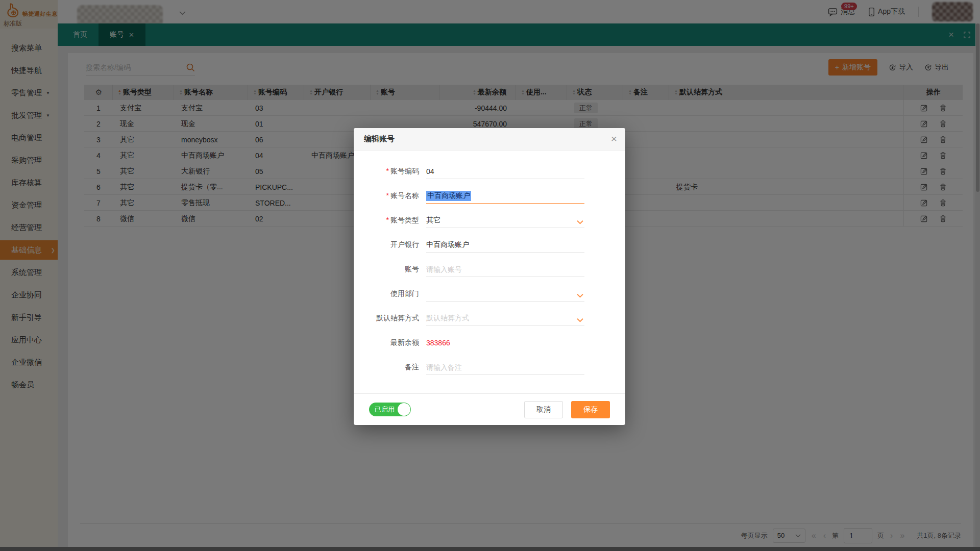  I want to click on modal-header: 编辑账号 ×, so click(489, 139).